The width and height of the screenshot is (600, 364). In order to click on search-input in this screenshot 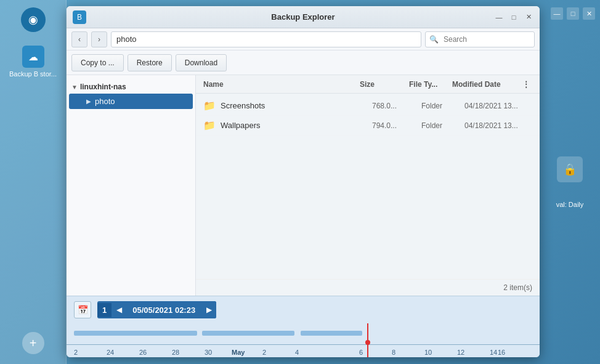, I will do `click(490, 39)`.